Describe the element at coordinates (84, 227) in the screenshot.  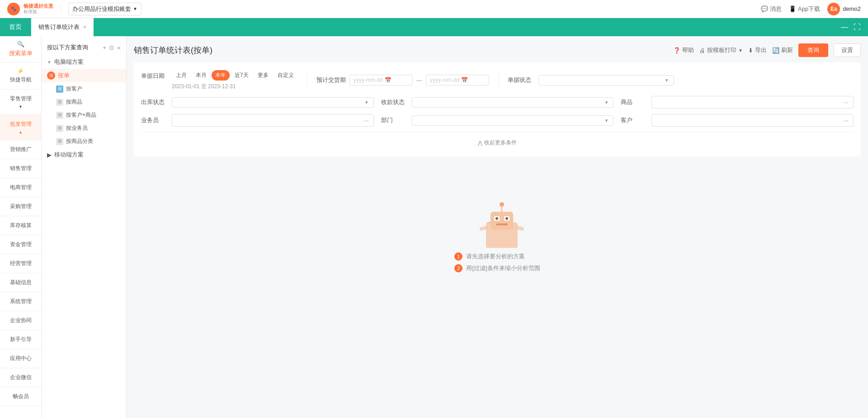
I see `left-panel: 按以下方案查询 + ⊙ « ▼ 电脑端方案 按 按单 按 按客户 按 按商品` at that location.